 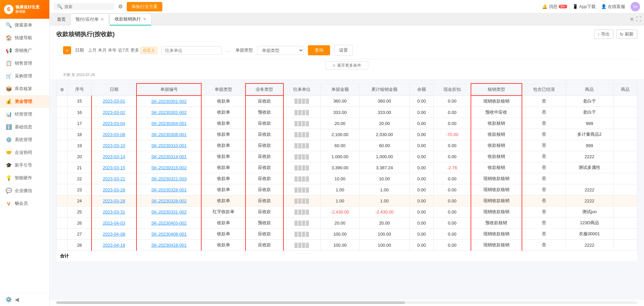 What do you see at coordinates (90, 19) in the screenshot?
I see `tab-prepay: 预付/应付单 ✕` at bounding box center [90, 19].